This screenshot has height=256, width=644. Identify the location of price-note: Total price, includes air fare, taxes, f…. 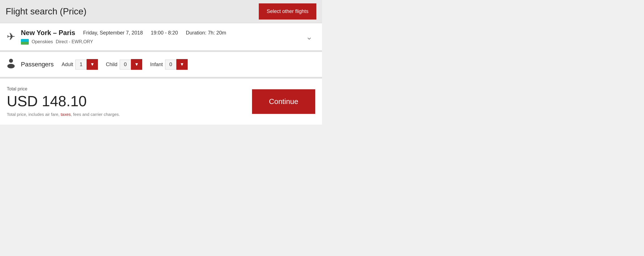
(63, 114).